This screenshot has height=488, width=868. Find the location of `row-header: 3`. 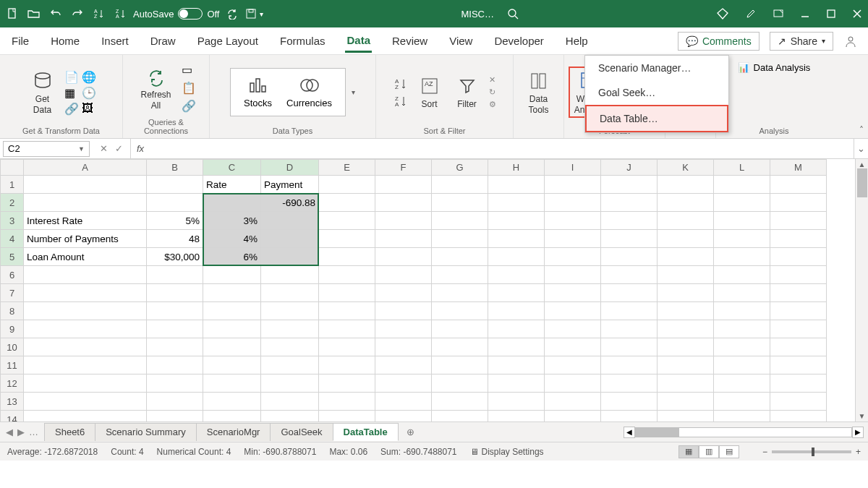

row-header: 3 is located at coordinates (12, 221).